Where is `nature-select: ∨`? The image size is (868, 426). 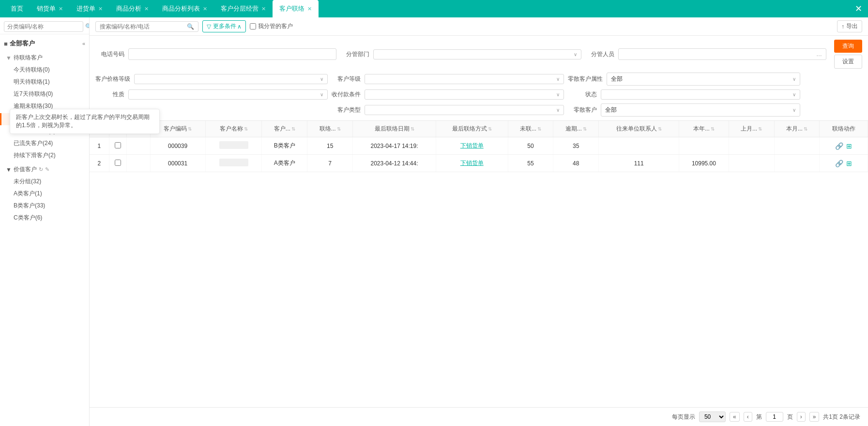 nature-select: ∨ is located at coordinates (228, 95).